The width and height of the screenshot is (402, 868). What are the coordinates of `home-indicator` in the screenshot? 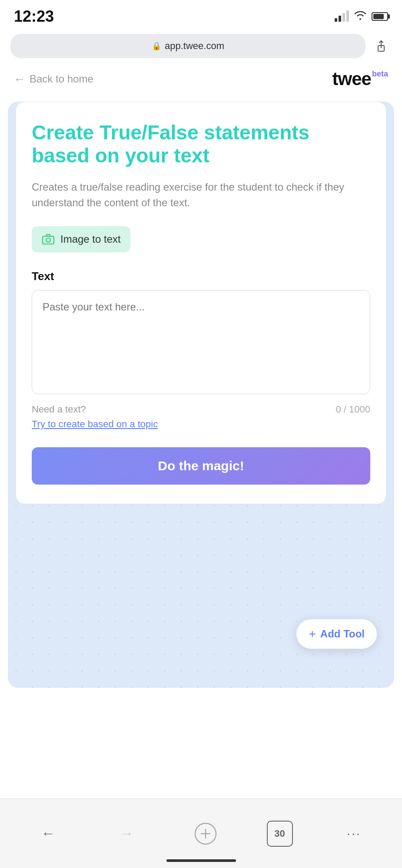 It's located at (201, 861).